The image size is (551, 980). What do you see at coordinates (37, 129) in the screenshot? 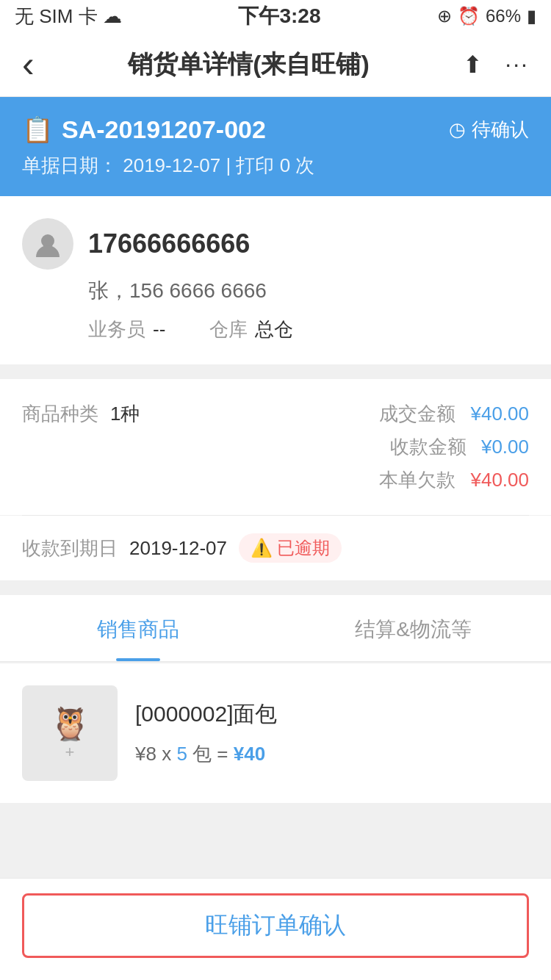
I see `order-icon: 📋` at bounding box center [37, 129].